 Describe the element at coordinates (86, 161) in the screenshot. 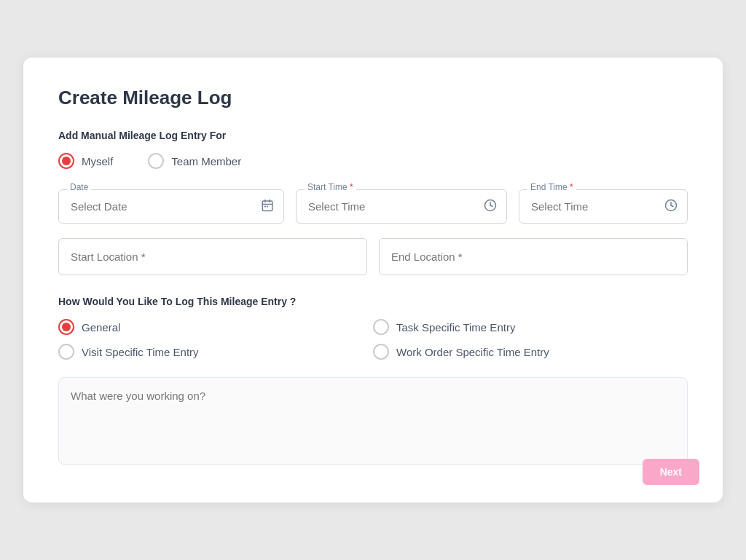

I see `radio-myself: Myself` at that location.